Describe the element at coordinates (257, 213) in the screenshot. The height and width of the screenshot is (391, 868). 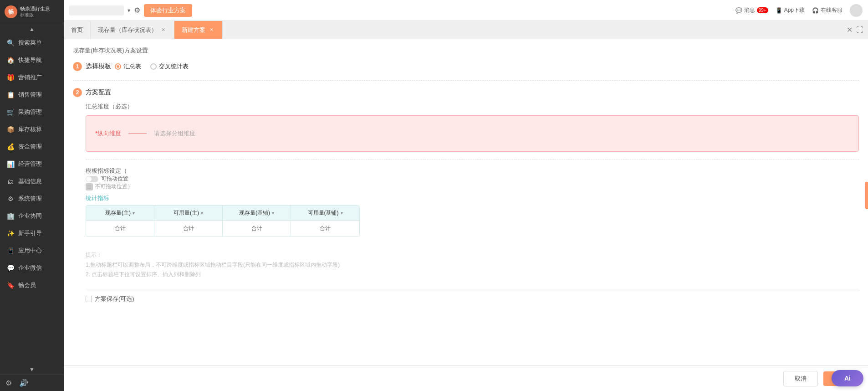
I see `col-header-3: 现存量(基辅) ▾` at that location.